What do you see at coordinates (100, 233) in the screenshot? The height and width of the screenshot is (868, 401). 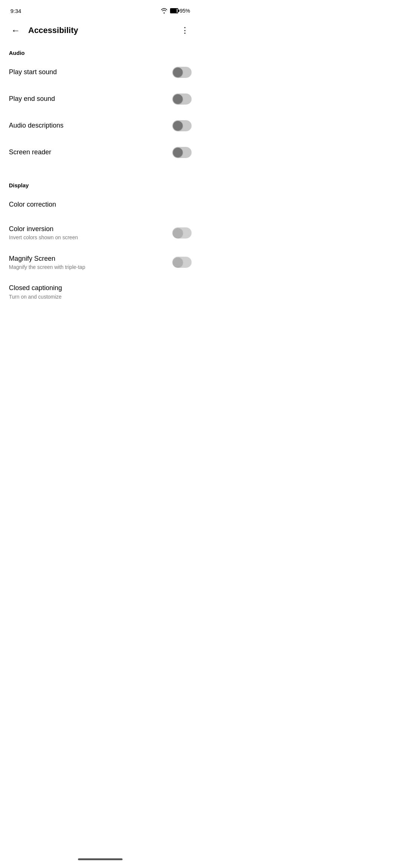 I see `setting-color-inversion: Color inversion Invert colors shown on s…` at bounding box center [100, 233].